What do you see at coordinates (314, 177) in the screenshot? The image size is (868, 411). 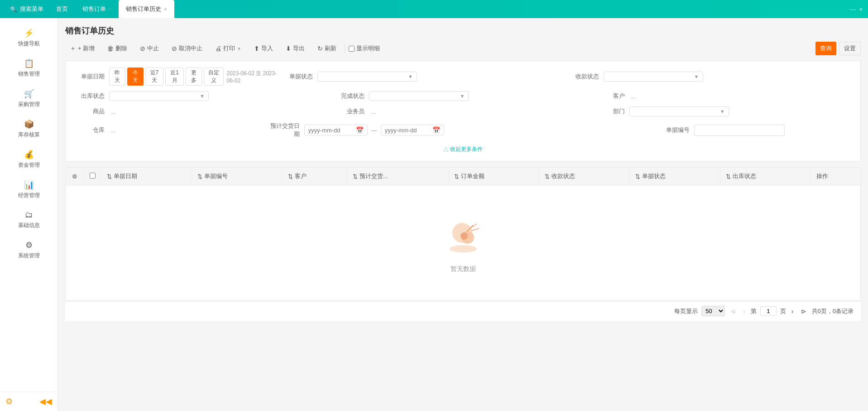 I see `th-customer: ⇅ 客户` at bounding box center [314, 177].